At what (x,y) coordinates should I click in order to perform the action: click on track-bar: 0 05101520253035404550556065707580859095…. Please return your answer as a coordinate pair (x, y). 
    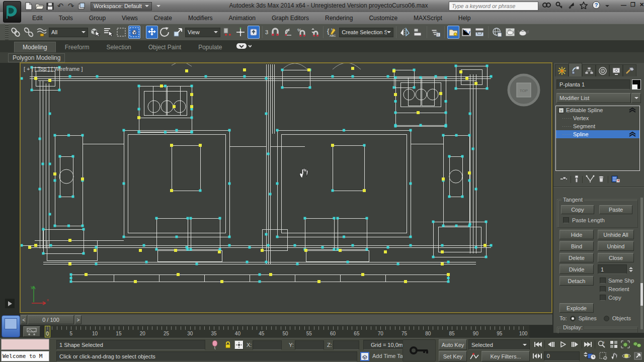
    Looking at the image, I should click on (287, 332).